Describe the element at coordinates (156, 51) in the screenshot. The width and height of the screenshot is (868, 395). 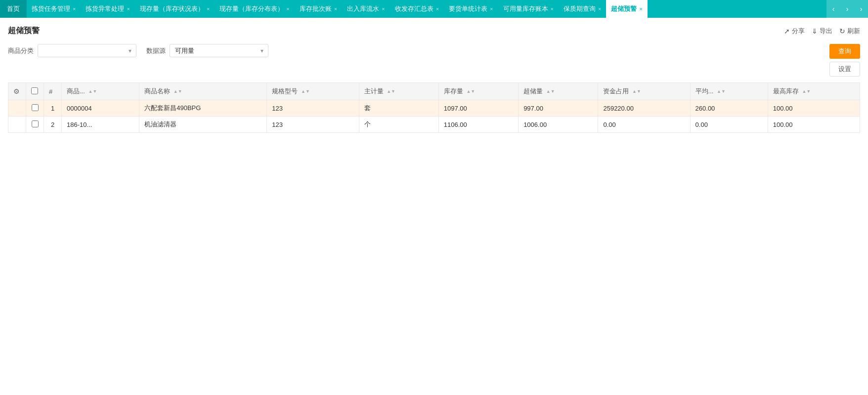
I see `datasource-label: 数据源` at that location.